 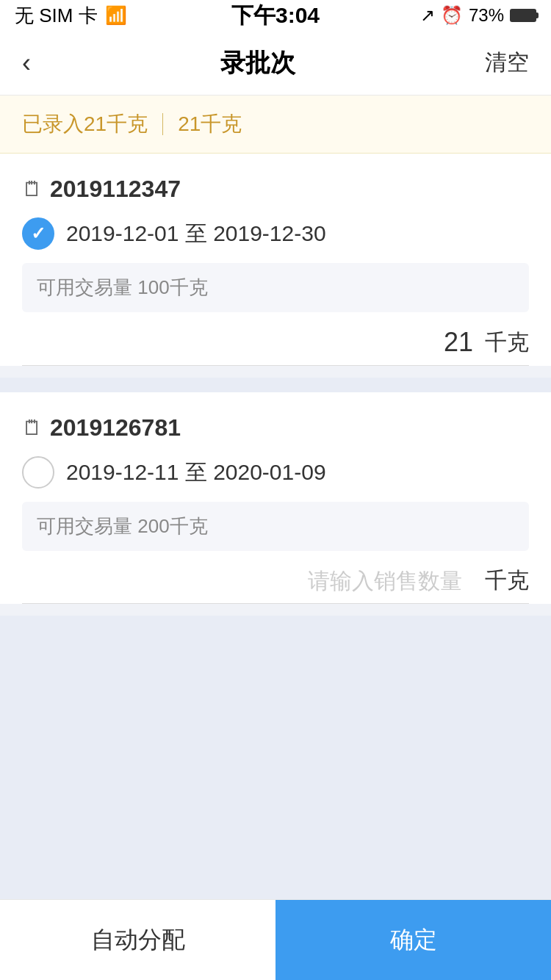 What do you see at coordinates (248, 581) in the screenshot?
I see `batch-2-quantity-input` at bounding box center [248, 581].